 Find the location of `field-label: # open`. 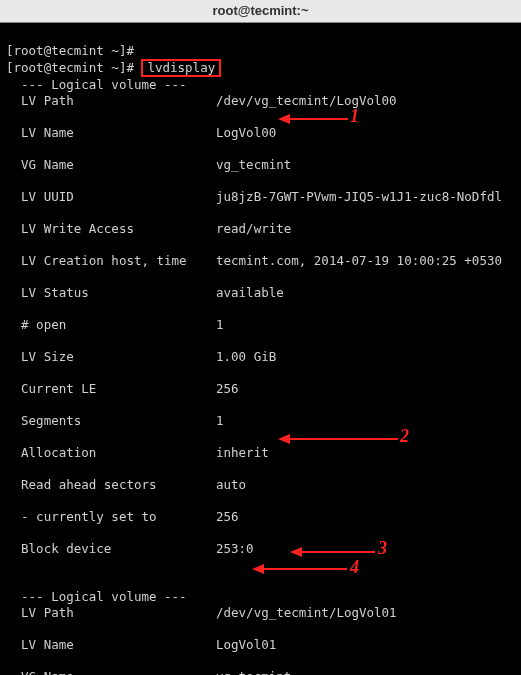

field-label: # open is located at coordinates (111, 325).